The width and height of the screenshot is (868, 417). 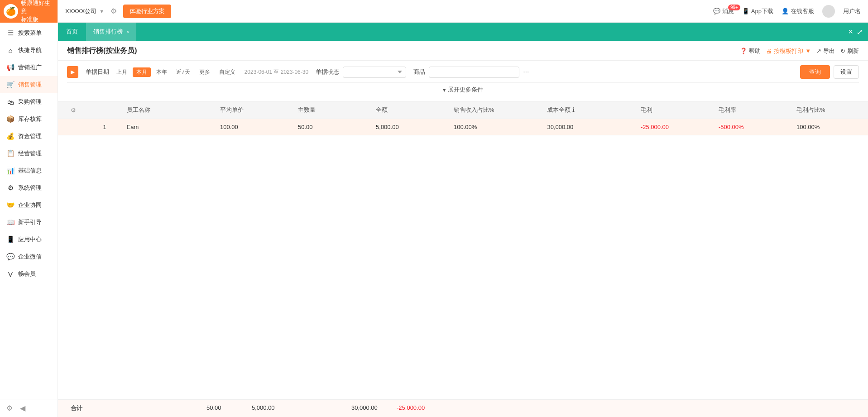 What do you see at coordinates (29, 211) in the screenshot?
I see `sidebar-nav: ☰搜索菜单⌂快捷导航📢营销推广🛒销售管理🛍采购管理📦库存核算💰资金管理📋经营管理…` at bounding box center [29, 211].